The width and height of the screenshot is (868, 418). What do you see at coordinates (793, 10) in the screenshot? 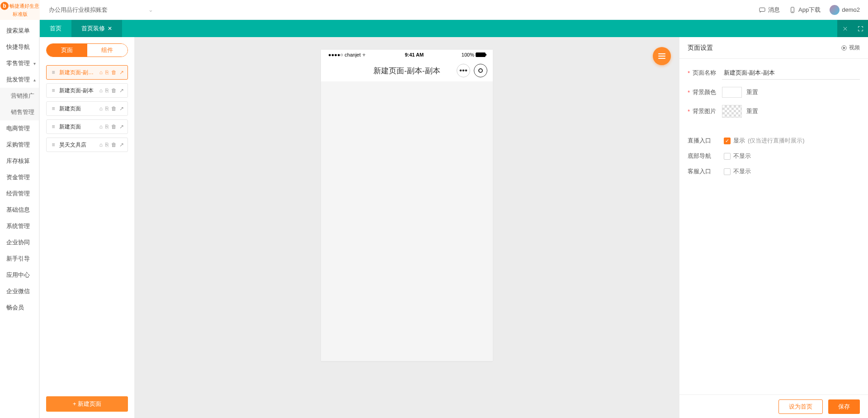
I see `phone-icon` at bounding box center [793, 10].